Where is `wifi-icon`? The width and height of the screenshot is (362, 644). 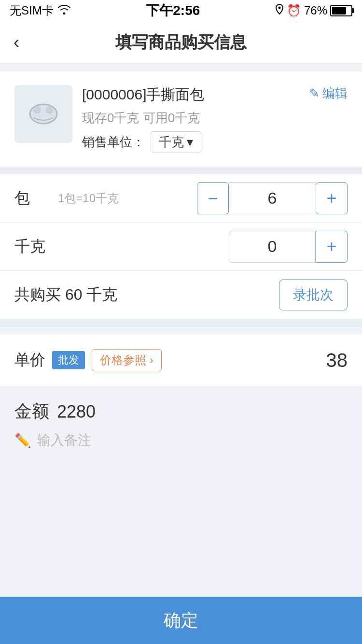 wifi-icon is located at coordinates (64, 11).